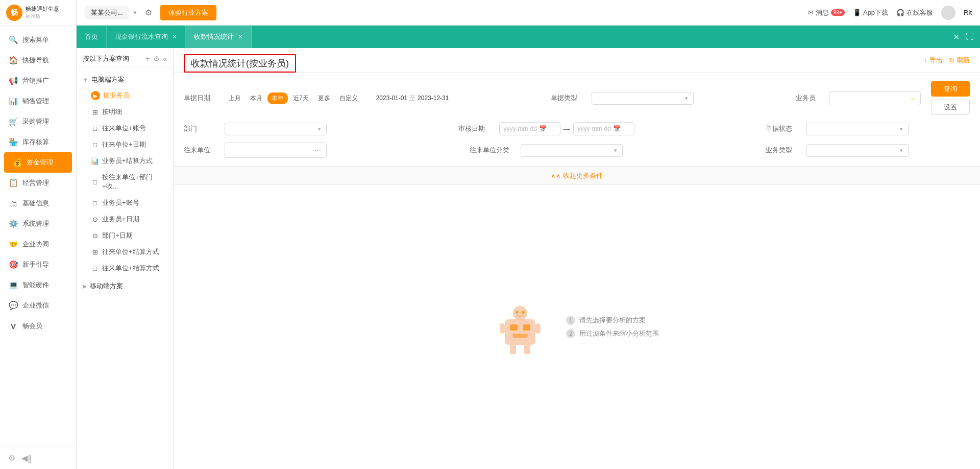 The image size is (980, 469). Describe the element at coordinates (38, 101) in the screenshot. I see `sidebar-item-sales: 📊 销售管理` at that location.